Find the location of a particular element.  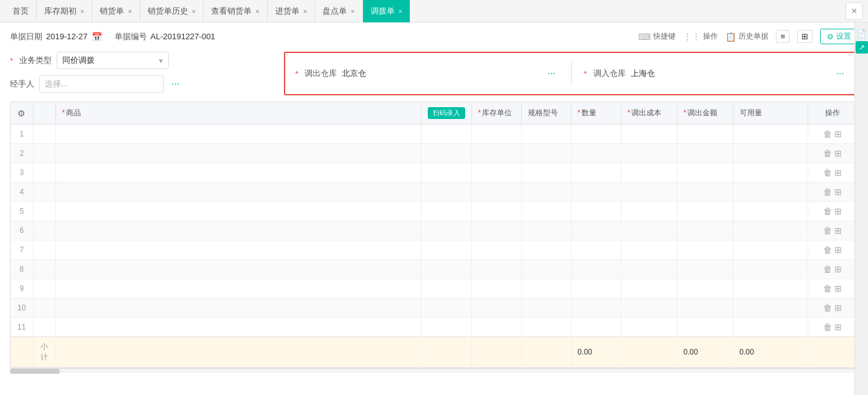

scroll-thumb is located at coordinates (35, 371).